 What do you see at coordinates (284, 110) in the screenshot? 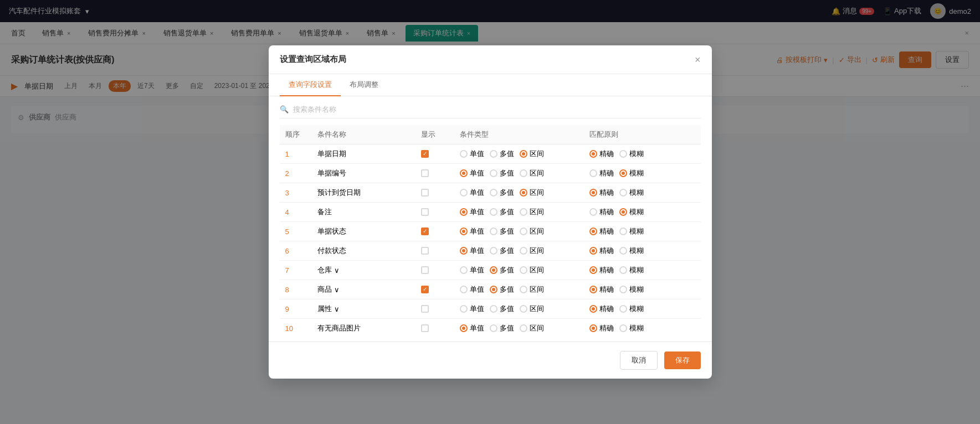
I see `search-icon: 🔍` at bounding box center [284, 110].